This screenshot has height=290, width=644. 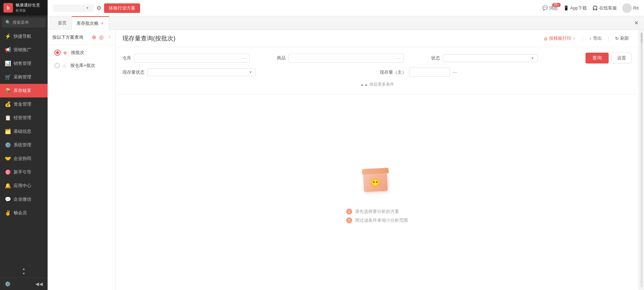 What do you see at coordinates (377, 216) in the screenshot?
I see `empty-hints: 1 请先选择要分析的方案 2 用过滤条件来缩小分析范围` at bounding box center [377, 216].